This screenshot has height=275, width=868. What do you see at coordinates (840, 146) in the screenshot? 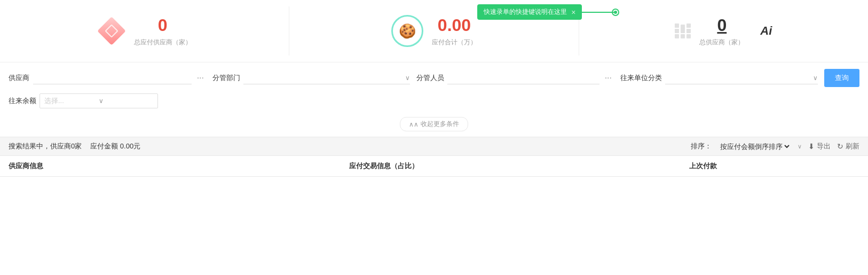
I see `refresh-icon: ↻` at bounding box center [840, 146].